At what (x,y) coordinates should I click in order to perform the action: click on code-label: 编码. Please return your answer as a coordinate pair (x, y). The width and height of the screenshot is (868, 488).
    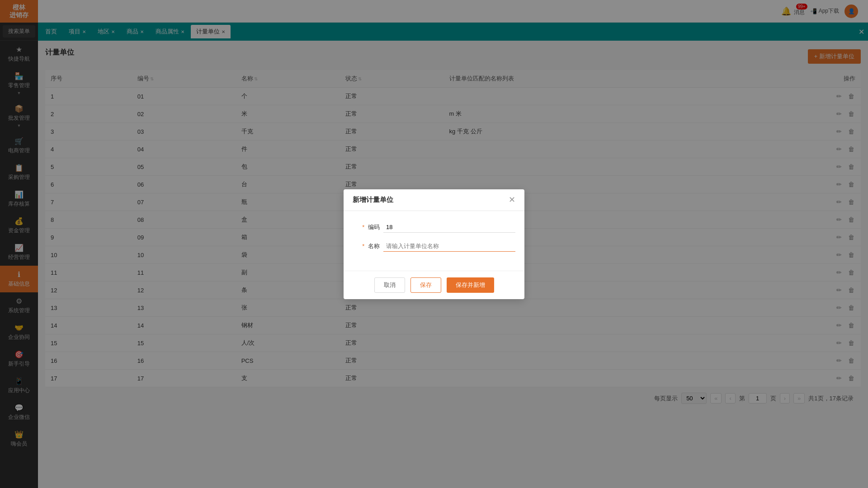
    Looking at the image, I should click on (374, 227).